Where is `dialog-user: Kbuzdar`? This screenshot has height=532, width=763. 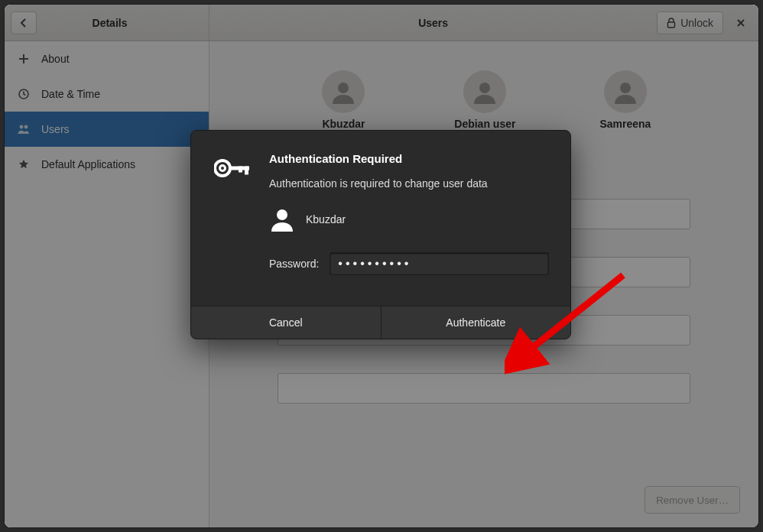
dialog-user: Kbuzdar is located at coordinates (409, 219).